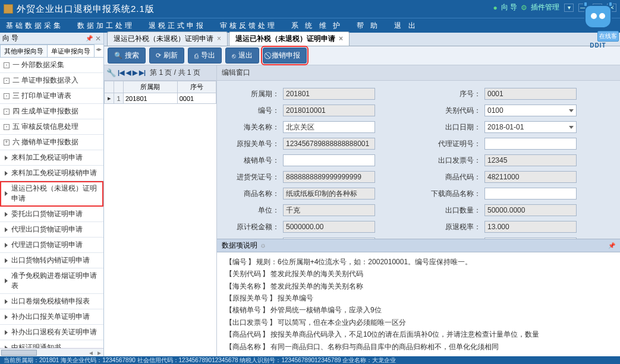 The width and height of the screenshot is (620, 364). Describe the element at coordinates (530, 227) in the screenshot. I see `field-input: 13.000` at that location.